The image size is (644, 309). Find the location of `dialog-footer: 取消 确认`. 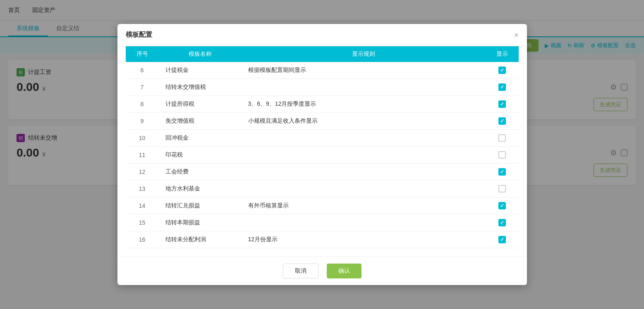

dialog-footer: 取消 确认 is located at coordinates (322, 271).